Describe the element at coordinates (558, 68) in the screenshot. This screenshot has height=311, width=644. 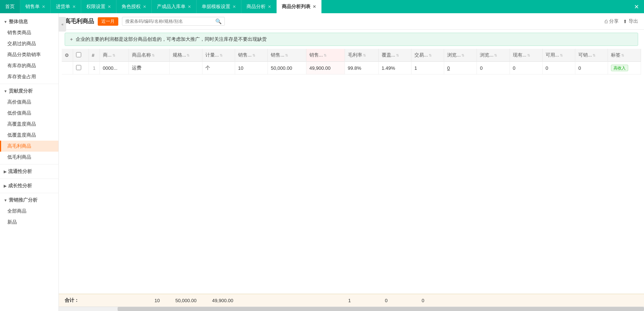
I see `row-available: 0` at that location.